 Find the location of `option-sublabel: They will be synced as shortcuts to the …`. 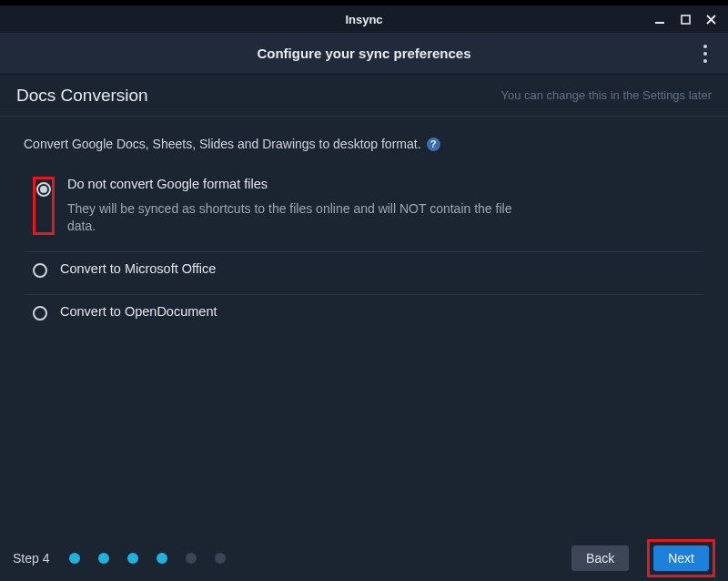

option-sublabel: They will be synced as shortcuts to the … is located at coordinates (304, 218).